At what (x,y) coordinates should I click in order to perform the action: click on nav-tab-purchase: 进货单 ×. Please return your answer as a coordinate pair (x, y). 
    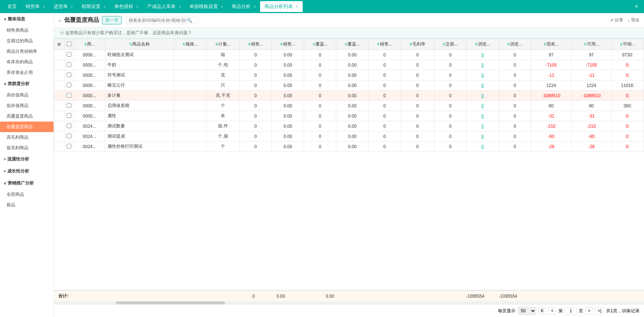
    Looking at the image, I should click on (63, 7).